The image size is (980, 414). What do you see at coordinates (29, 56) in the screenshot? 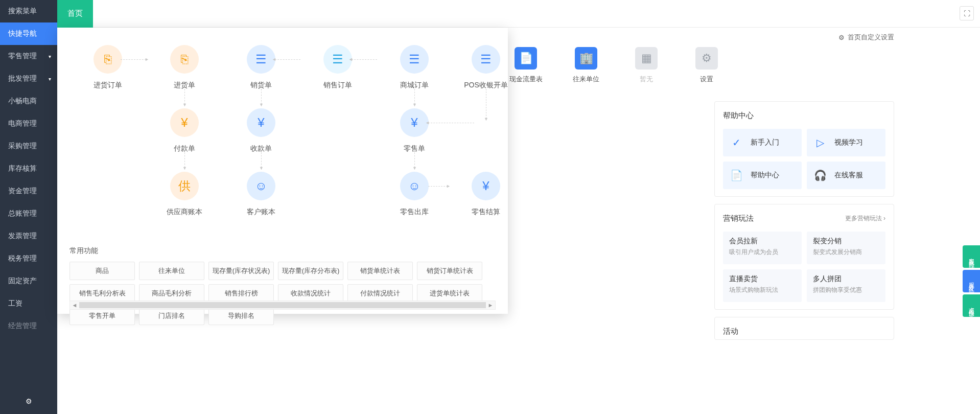
I see `sidebar-item-retail: 零售管理▾` at bounding box center [29, 56].